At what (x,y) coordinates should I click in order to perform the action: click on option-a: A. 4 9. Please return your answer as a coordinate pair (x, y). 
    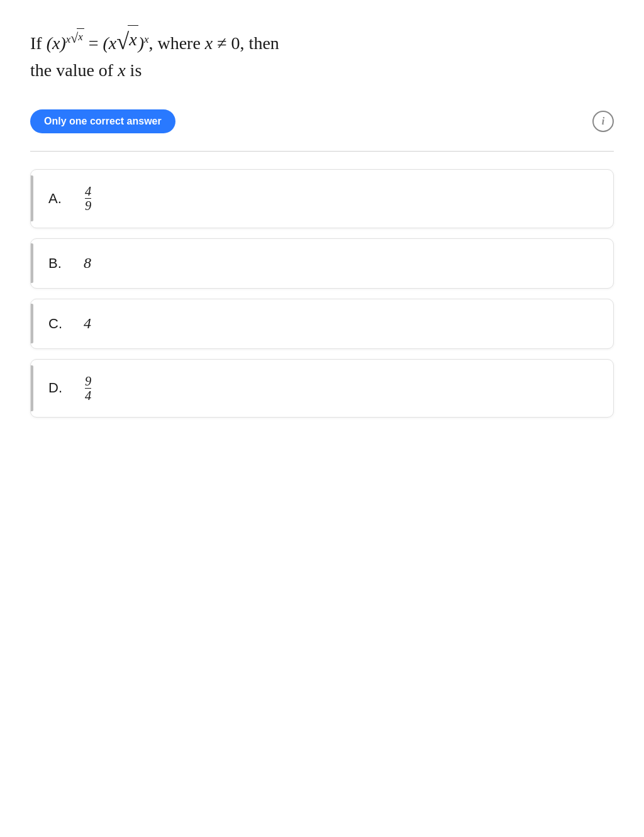
    Looking at the image, I should click on (322, 199).